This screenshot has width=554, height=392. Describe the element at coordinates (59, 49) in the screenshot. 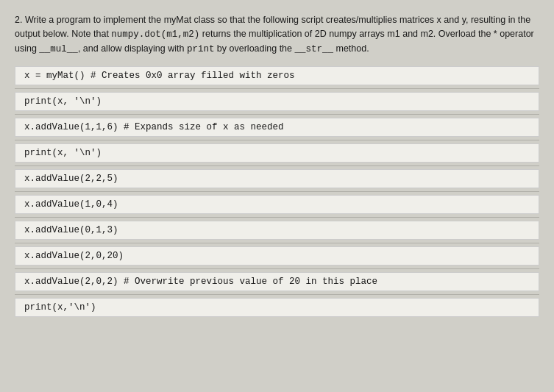

I see `mul-code: __mul__` at that location.